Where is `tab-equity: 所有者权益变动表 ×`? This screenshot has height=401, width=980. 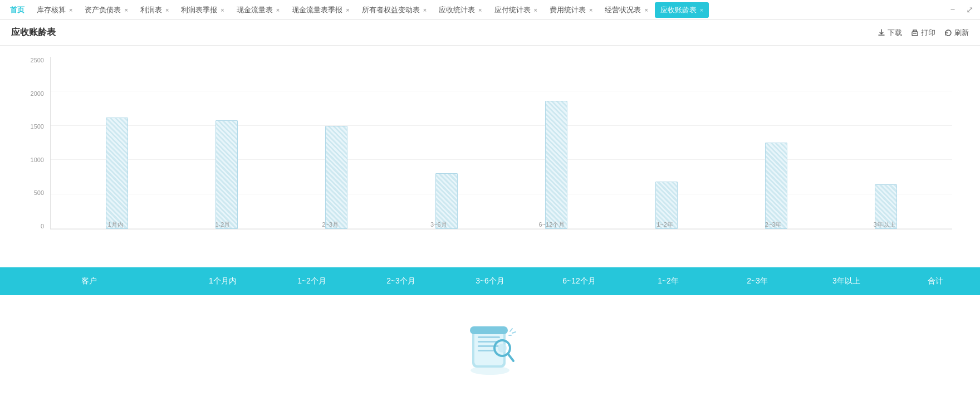 tab-equity: 所有者权益变动表 × is located at coordinates (394, 10).